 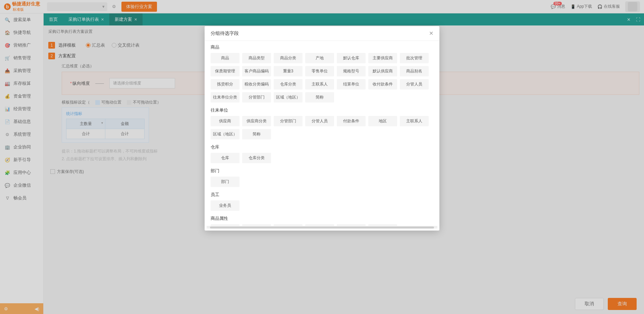 What do you see at coordinates (225, 182) in the screenshot?
I see `field-chip: 部门` at bounding box center [225, 182].